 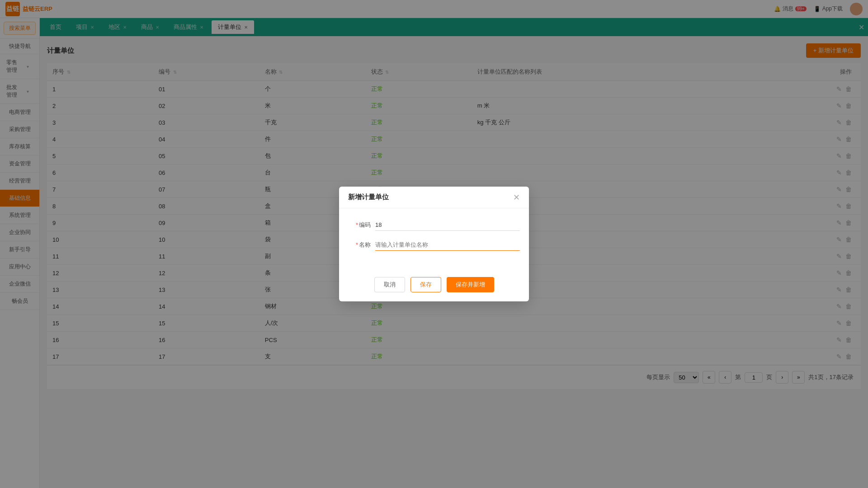 What do you see at coordinates (470, 285) in the screenshot?
I see `save-and-new-button: 保存并新增` at bounding box center [470, 285].